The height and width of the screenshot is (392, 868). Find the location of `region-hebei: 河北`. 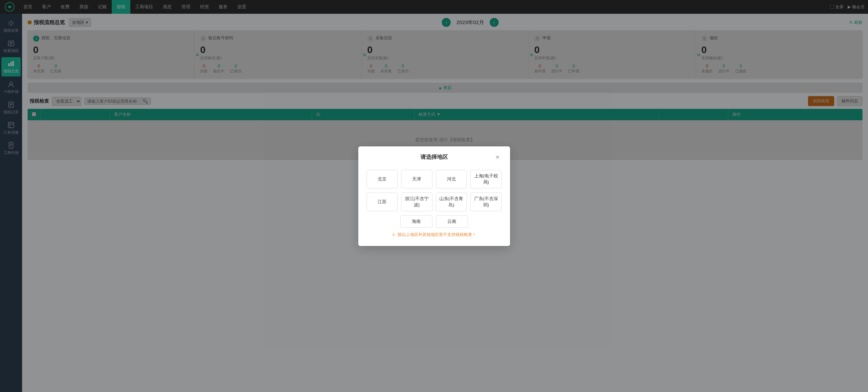

region-hebei: 河北 is located at coordinates (452, 179).